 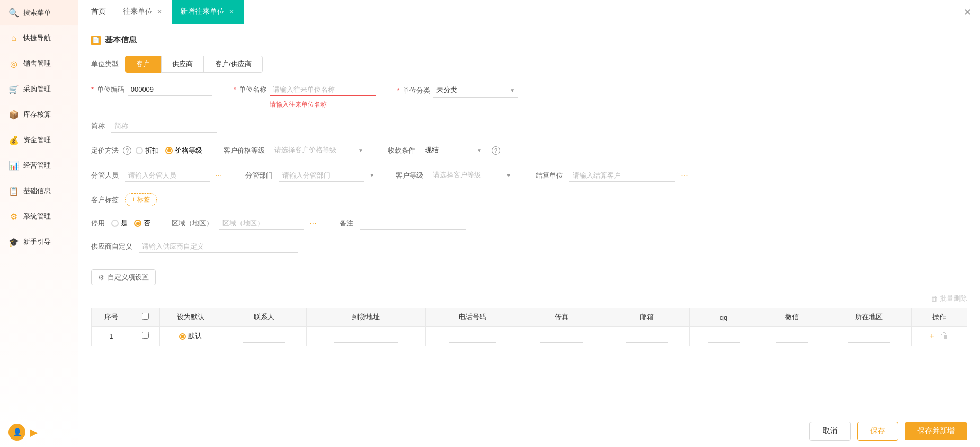 I want to click on tab-partners-close: ✕, so click(x=159, y=12).